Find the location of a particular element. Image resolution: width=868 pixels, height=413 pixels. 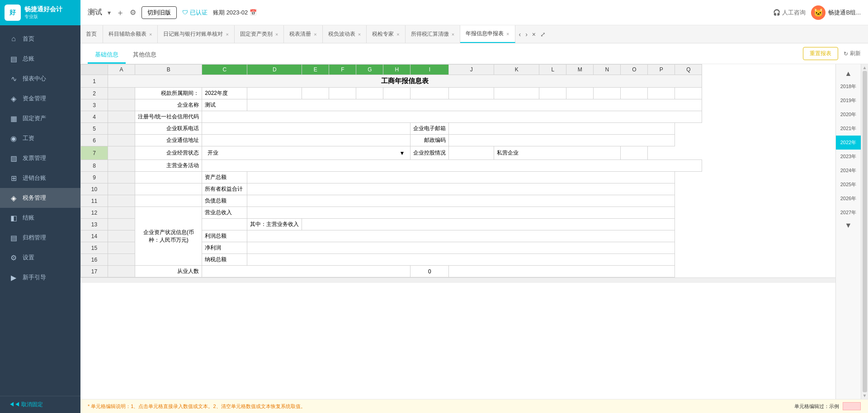

cell-2-q is located at coordinates (689, 94).